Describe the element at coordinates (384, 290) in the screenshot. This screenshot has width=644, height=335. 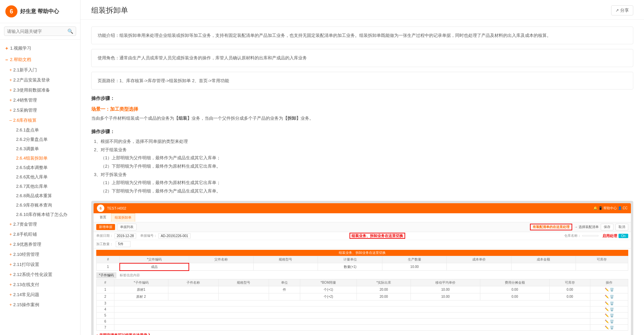
I see `child-cell-actual-1: 20.00` at that location.